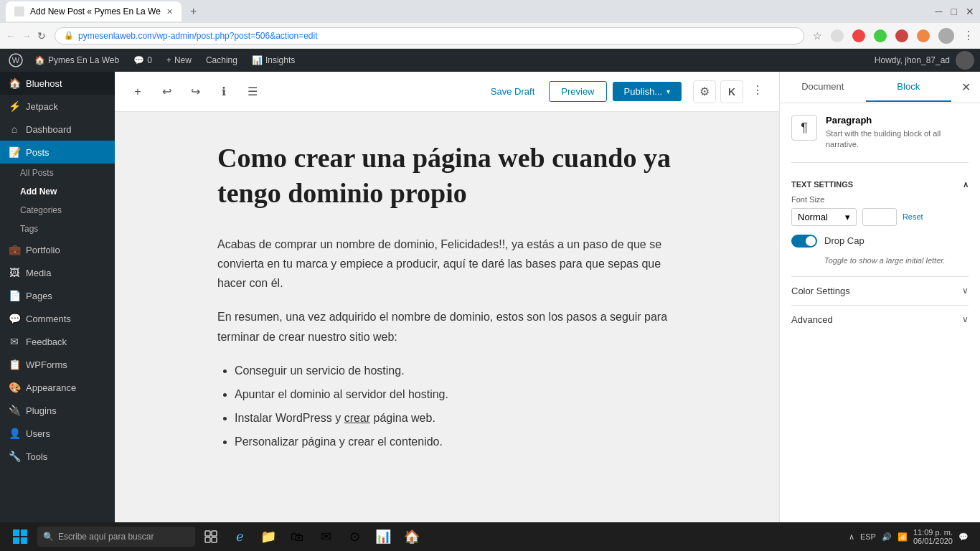  Describe the element at coordinates (946, 36) in the screenshot. I see `user-avatar-icon` at that location.